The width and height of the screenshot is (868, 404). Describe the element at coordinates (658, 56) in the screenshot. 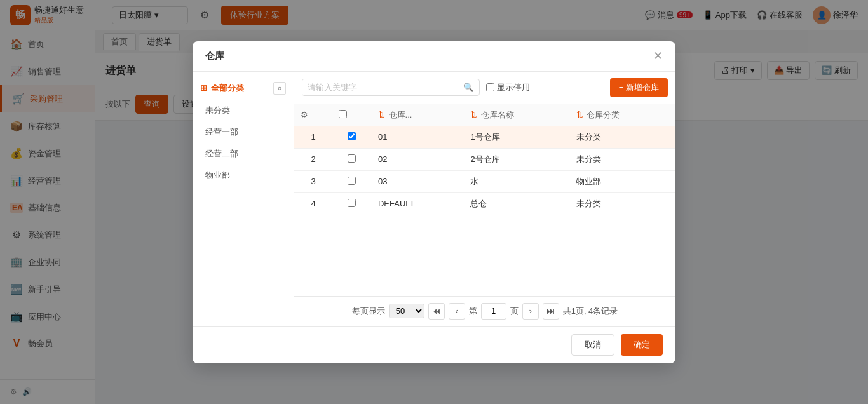

I see `modal-close-button: ✕` at that location.